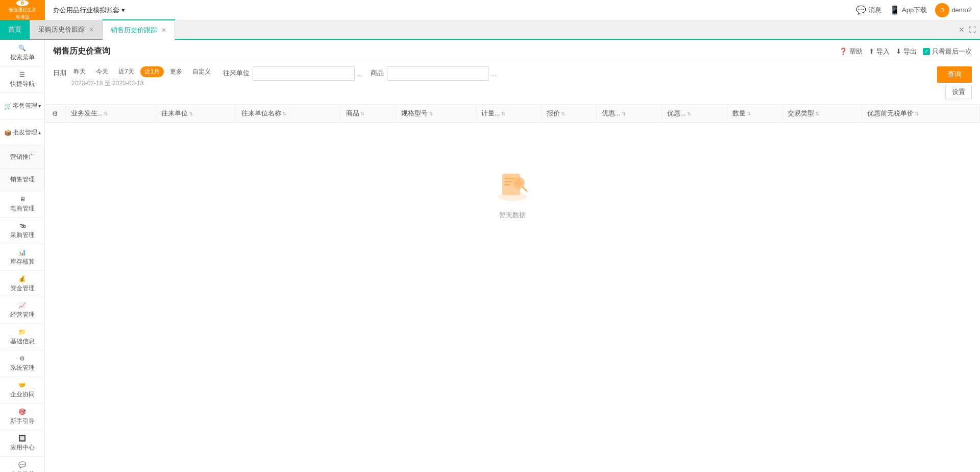  Describe the element at coordinates (438, 74) in the screenshot. I see `product-input` at that location.